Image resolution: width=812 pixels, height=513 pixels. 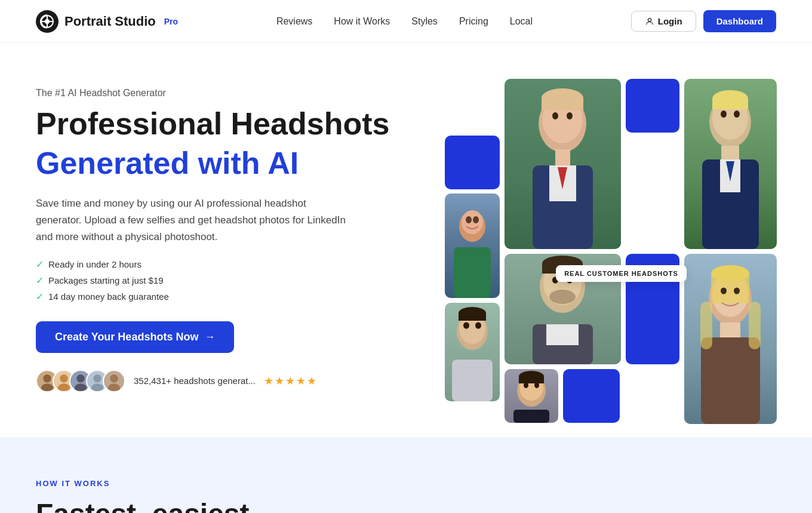 What do you see at coordinates (731, 339) in the screenshot?
I see `person-silhouette-woman2` at bounding box center [731, 339].